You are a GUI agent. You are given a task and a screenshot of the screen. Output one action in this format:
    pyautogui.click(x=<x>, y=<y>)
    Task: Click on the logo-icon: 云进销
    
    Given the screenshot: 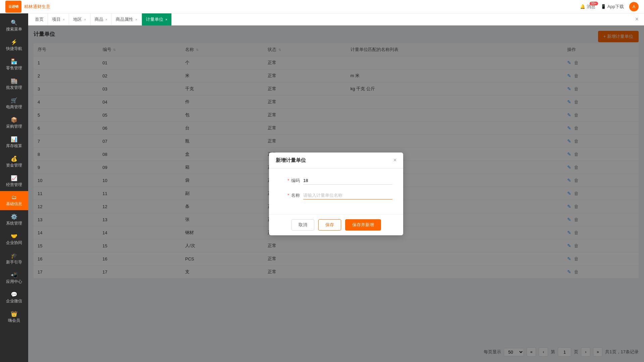 What is the action you would take?
    pyautogui.click(x=13, y=7)
    